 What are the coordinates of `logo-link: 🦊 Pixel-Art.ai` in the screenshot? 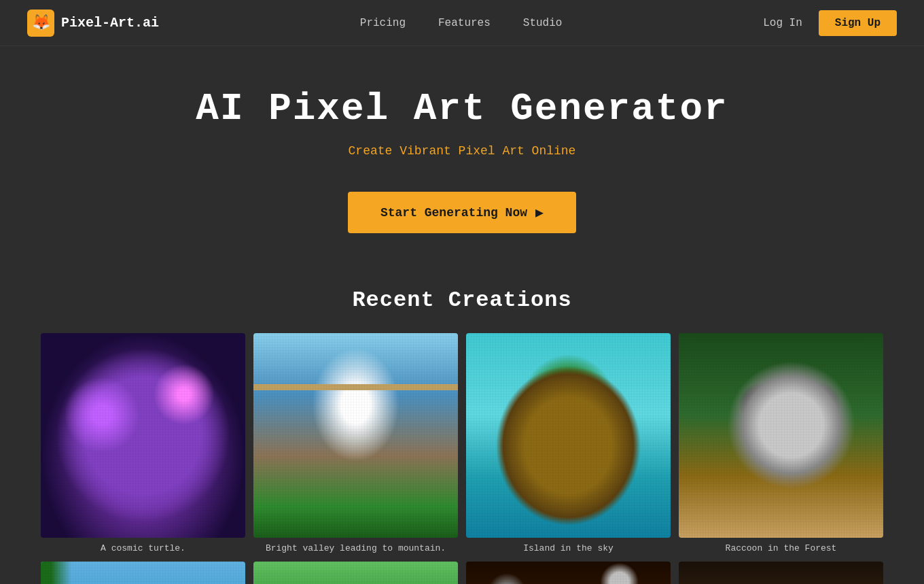 It's located at (93, 23).